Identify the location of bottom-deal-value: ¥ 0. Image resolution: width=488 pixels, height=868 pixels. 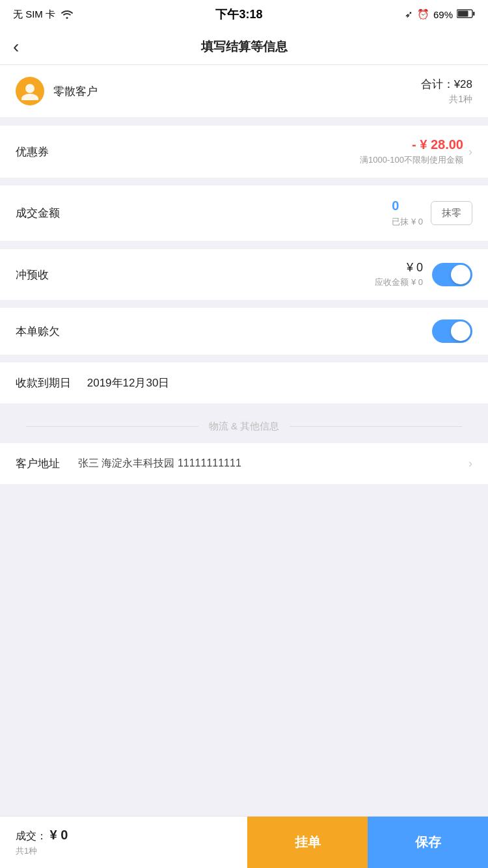
(59, 835).